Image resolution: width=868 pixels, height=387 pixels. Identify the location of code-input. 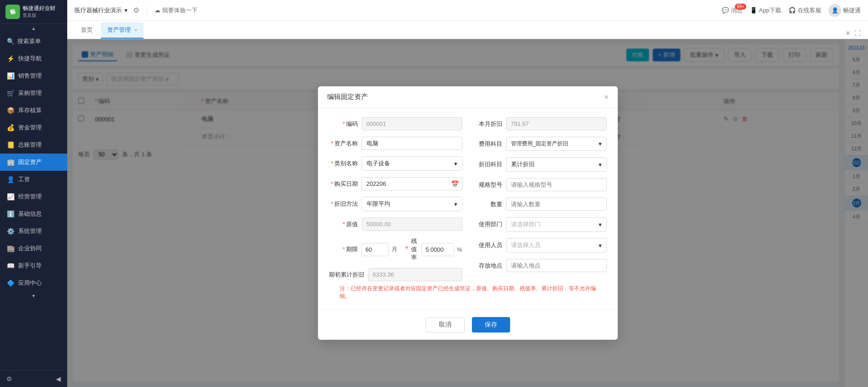
(412, 124).